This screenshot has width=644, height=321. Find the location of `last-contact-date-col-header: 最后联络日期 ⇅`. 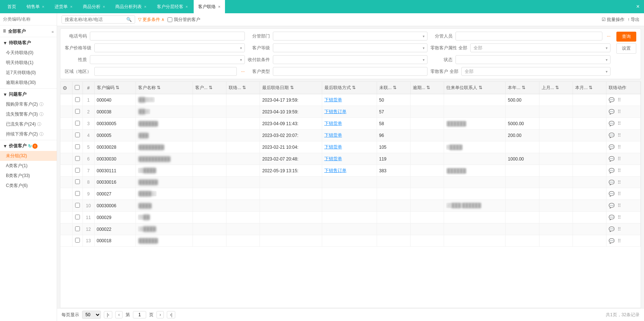

last-contact-date-col-header: 最后联络日期 ⇅ is located at coordinates (291, 88).